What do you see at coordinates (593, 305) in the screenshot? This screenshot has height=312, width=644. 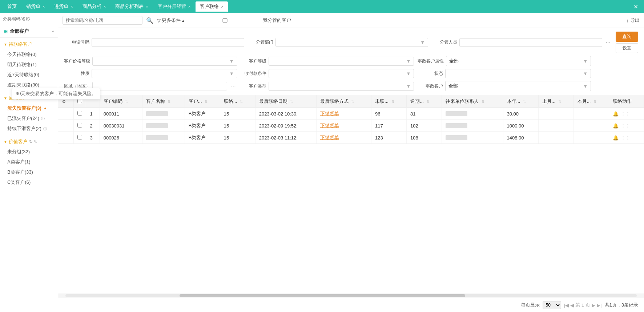 I see `next-page-icon: ▶` at bounding box center [593, 305].